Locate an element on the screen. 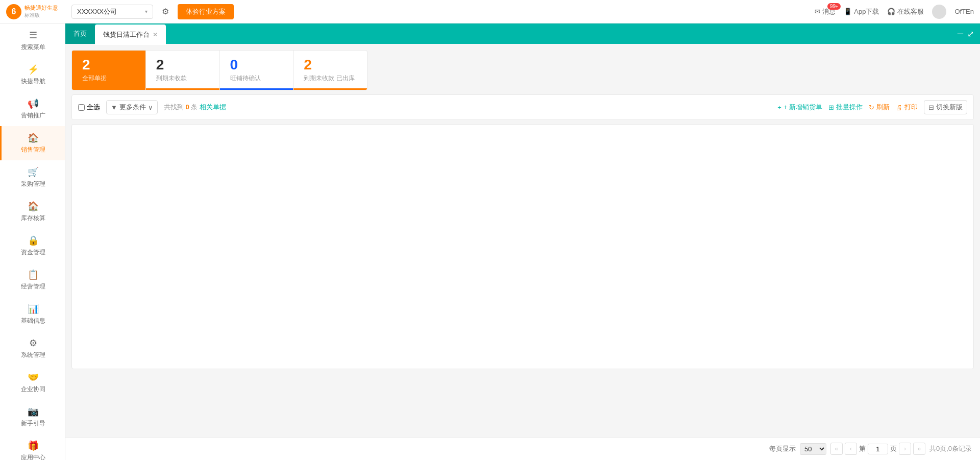 The image size is (980, 460). select-all-input is located at coordinates (82, 107).